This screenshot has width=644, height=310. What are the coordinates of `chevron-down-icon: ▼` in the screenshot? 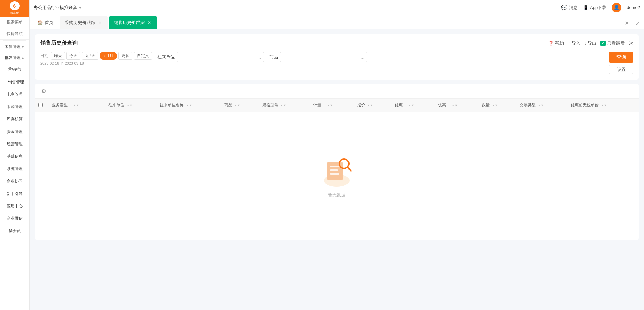 It's located at (23, 47).